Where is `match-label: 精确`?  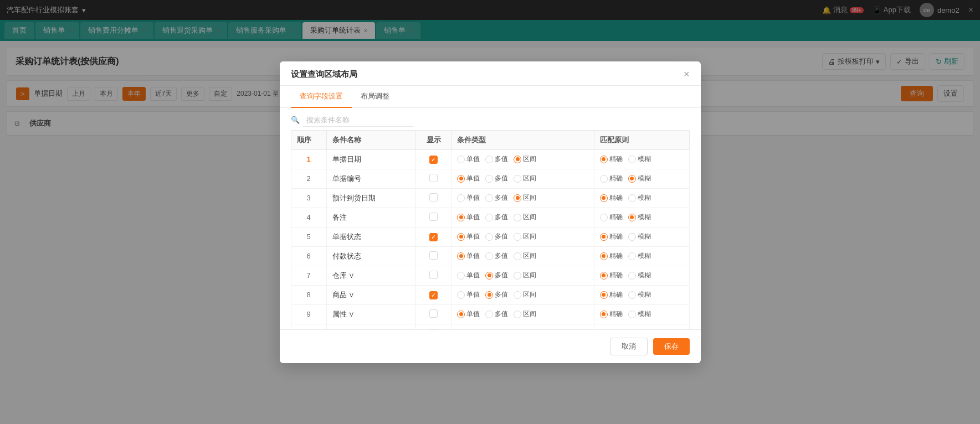 match-label: 精确 is located at coordinates (616, 178).